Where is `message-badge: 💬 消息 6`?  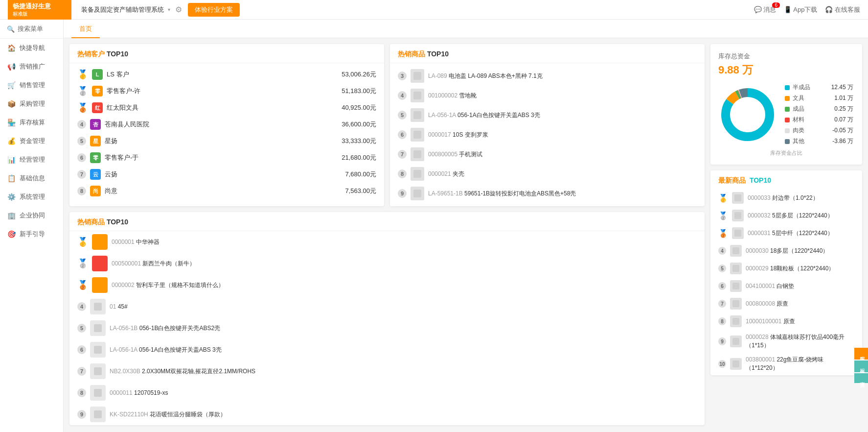 message-badge: 💬 消息 6 is located at coordinates (765, 10).